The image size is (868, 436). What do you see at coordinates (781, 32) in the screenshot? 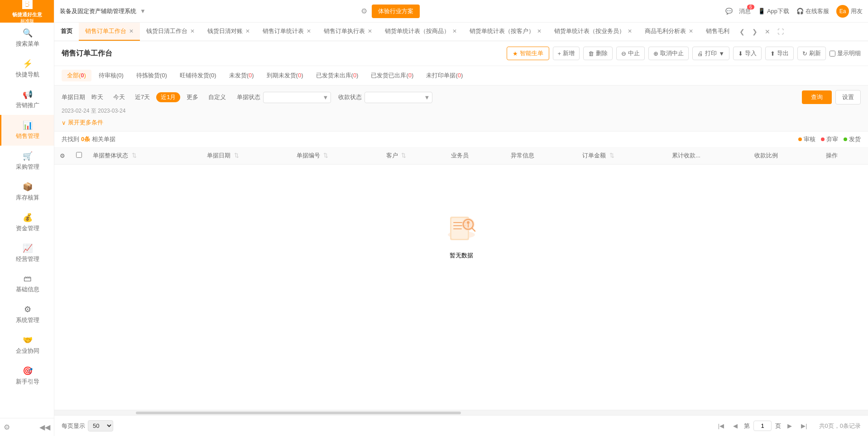
I see `tab-maximize-btn: ⛶` at bounding box center [781, 32].